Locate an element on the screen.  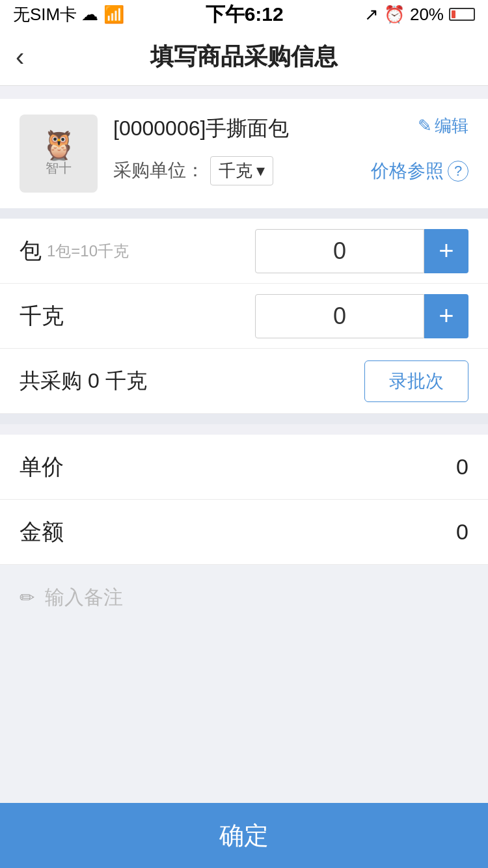
amount-value: 0 is located at coordinates (462, 532).